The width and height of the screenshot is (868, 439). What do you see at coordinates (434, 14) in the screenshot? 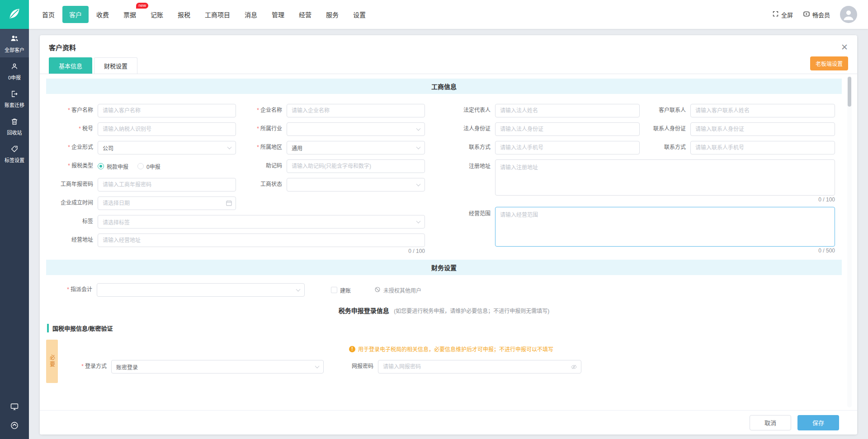
I see `topbar: 首页 客户 收费 票据 new 记账 报税 工商项目 消息 管理 经营 服务 设…` at bounding box center [434, 14].